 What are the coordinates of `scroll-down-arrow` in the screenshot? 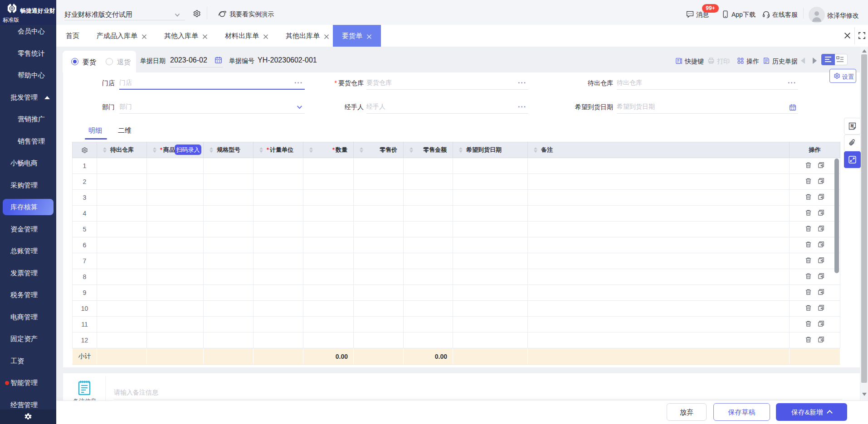 It's located at (864, 394).